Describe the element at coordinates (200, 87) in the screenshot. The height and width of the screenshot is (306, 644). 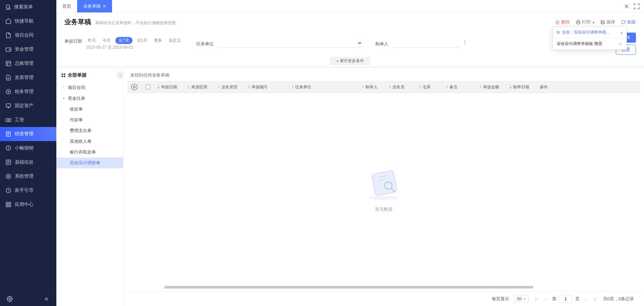
I see `column-header-1: ▲▼来源应用` at that location.